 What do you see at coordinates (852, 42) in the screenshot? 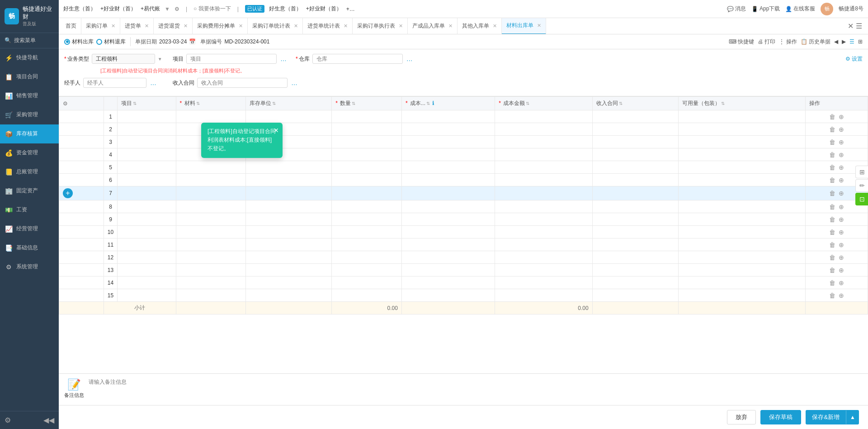
I see `list-view-icon: ☰` at bounding box center [852, 42].